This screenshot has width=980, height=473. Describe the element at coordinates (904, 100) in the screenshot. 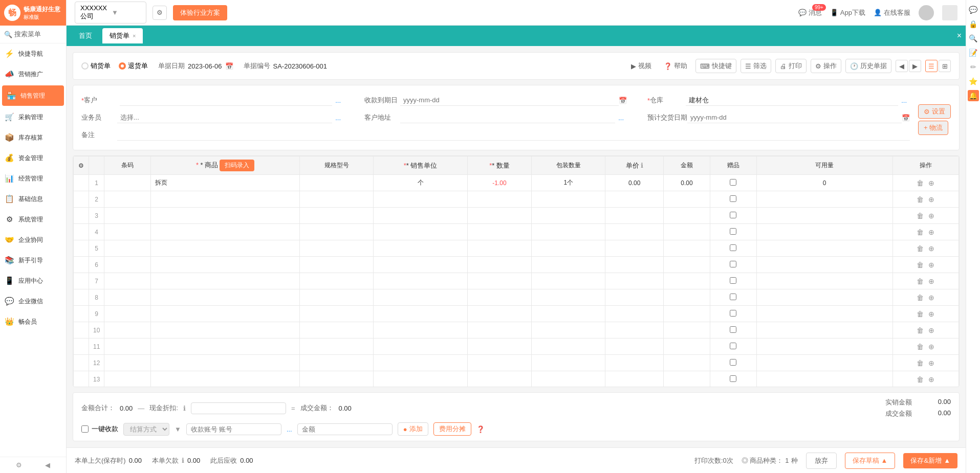

I see `warehouse-more: ...` at that location.